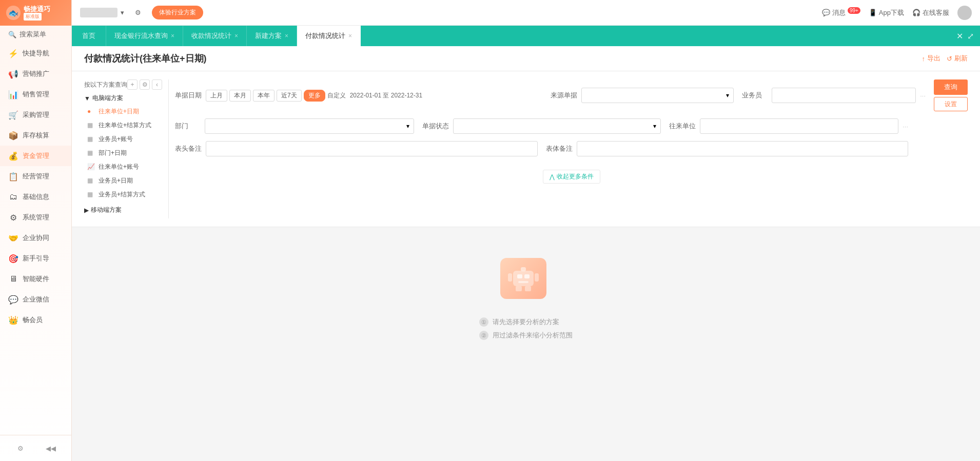  What do you see at coordinates (286, 36) in the screenshot?
I see `tab-close-new-scheme: ×` at bounding box center [286, 36].